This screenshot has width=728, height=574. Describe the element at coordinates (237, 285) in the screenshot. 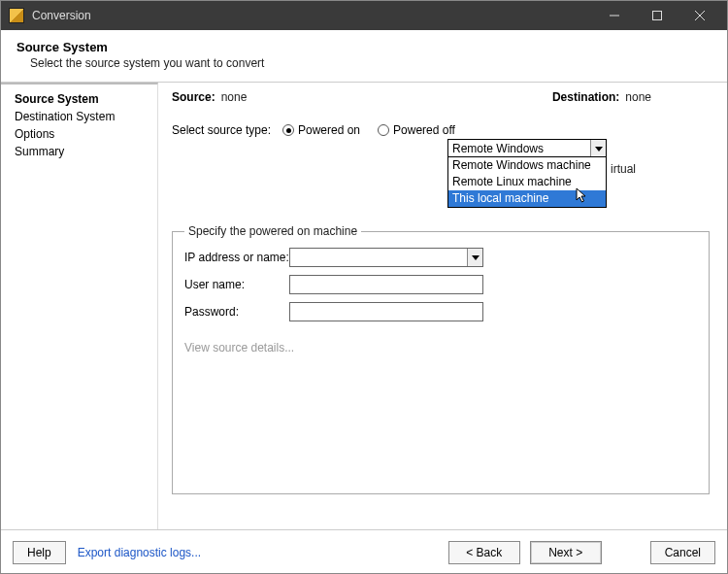

I see `username-label: User name:` at that location.